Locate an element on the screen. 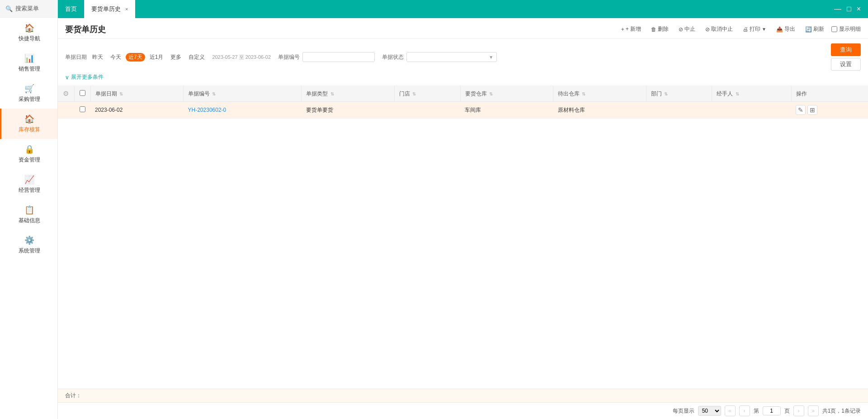 This screenshot has height=419, width=868. doc-number-label: 单据编号 is located at coordinates (289, 57).